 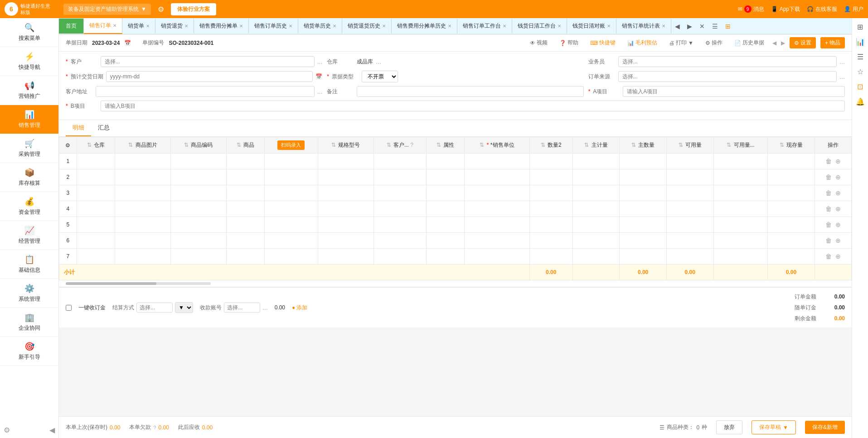 I want to click on payment-account-input, so click(x=242, y=308).